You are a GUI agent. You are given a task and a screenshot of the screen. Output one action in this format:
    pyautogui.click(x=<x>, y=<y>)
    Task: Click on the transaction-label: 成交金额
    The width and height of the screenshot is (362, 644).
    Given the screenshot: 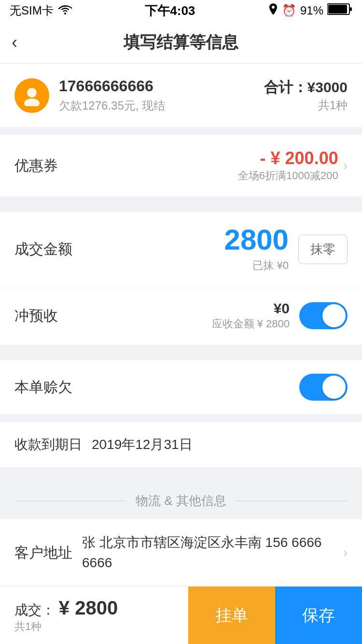 What is the action you would take?
    pyautogui.click(x=43, y=249)
    